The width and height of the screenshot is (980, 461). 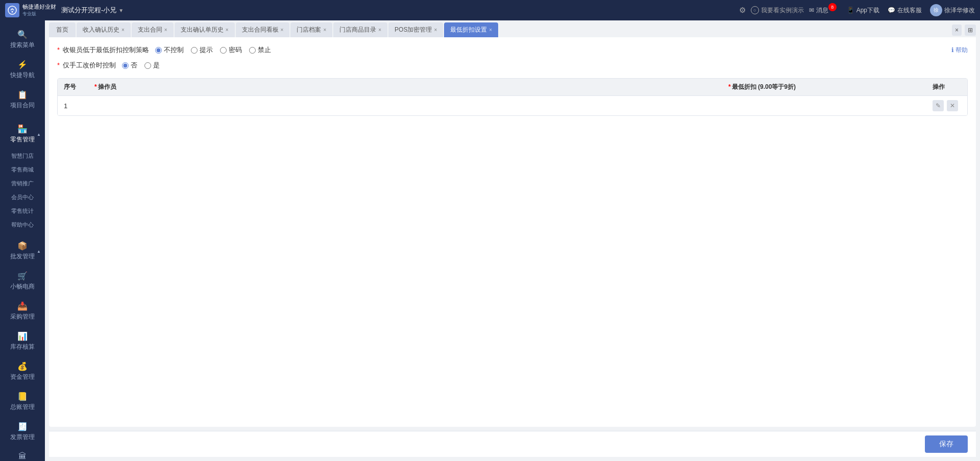 I want to click on member-label: 会员中心, so click(x=22, y=197).